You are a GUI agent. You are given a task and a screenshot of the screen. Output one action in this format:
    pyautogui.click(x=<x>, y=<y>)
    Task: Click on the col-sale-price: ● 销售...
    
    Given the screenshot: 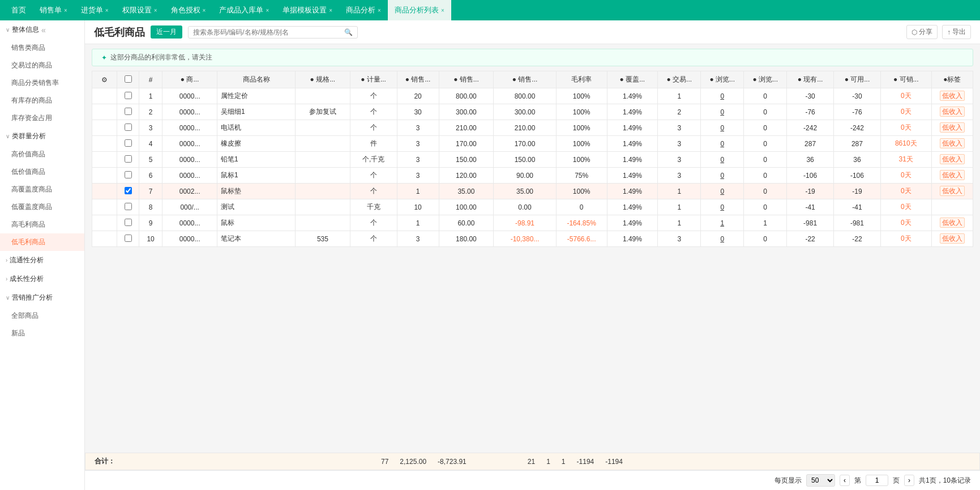 What is the action you would take?
    pyautogui.click(x=467, y=80)
    